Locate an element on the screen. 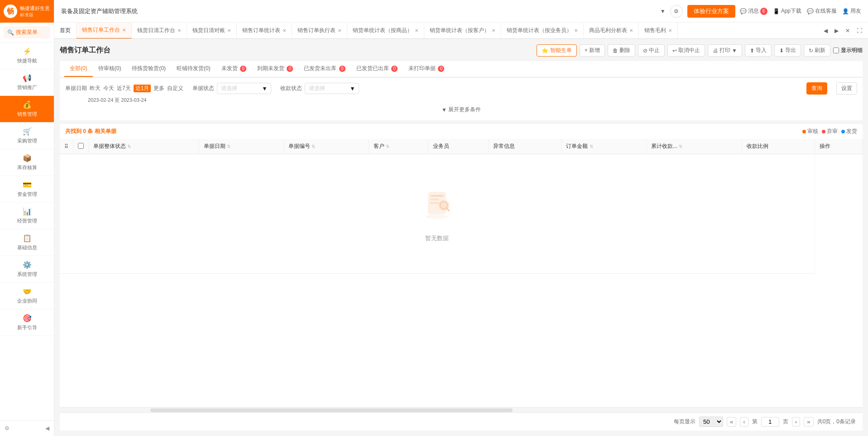  status-select: 请选择 ▼ is located at coordinates (244, 89).